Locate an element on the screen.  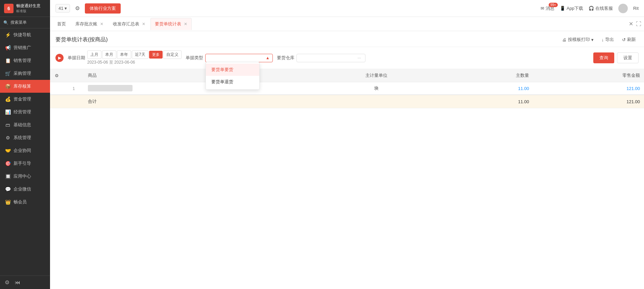
refresh-btn: ↺ 刷新 is located at coordinates (629, 40).